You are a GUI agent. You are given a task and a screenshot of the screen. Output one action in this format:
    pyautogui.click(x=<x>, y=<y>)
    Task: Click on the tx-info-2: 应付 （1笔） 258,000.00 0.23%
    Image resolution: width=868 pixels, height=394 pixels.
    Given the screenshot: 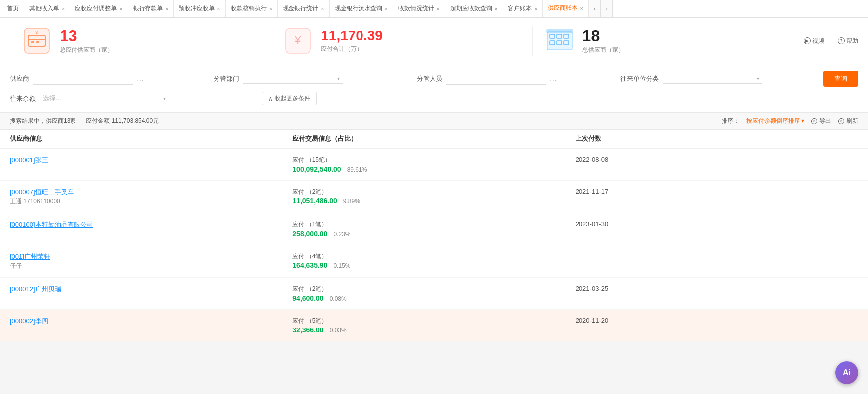 What is the action you would take?
    pyautogui.click(x=434, y=229)
    